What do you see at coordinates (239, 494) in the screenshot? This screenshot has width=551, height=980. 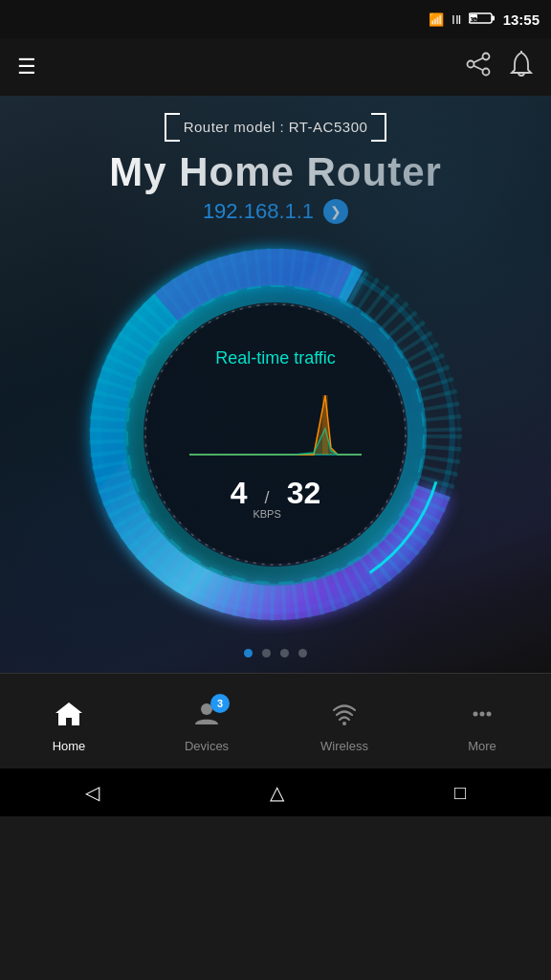 I see `upload-value: 4` at bounding box center [239, 494].